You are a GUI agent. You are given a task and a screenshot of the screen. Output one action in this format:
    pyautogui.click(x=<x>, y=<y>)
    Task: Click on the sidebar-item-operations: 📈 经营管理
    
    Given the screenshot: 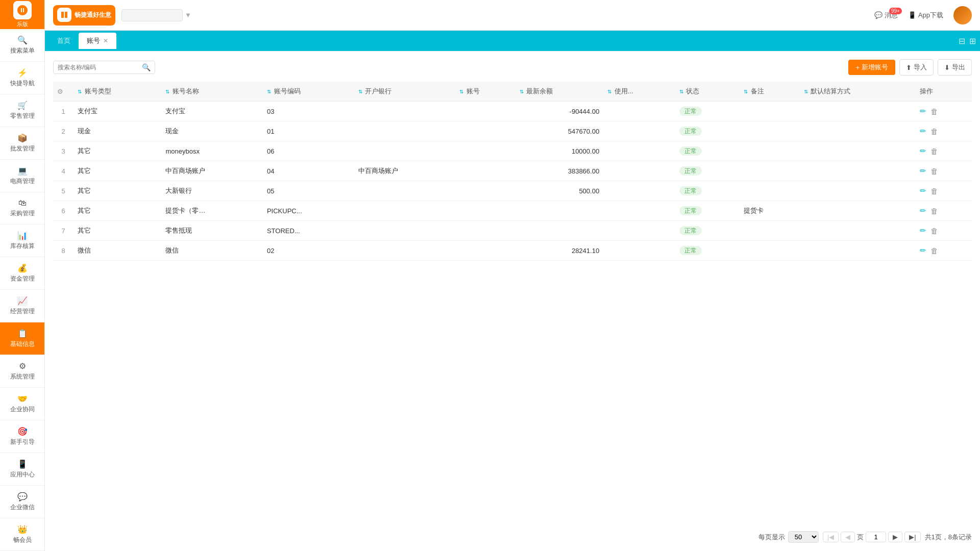 What is the action you would take?
    pyautogui.click(x=22, y=306)
    